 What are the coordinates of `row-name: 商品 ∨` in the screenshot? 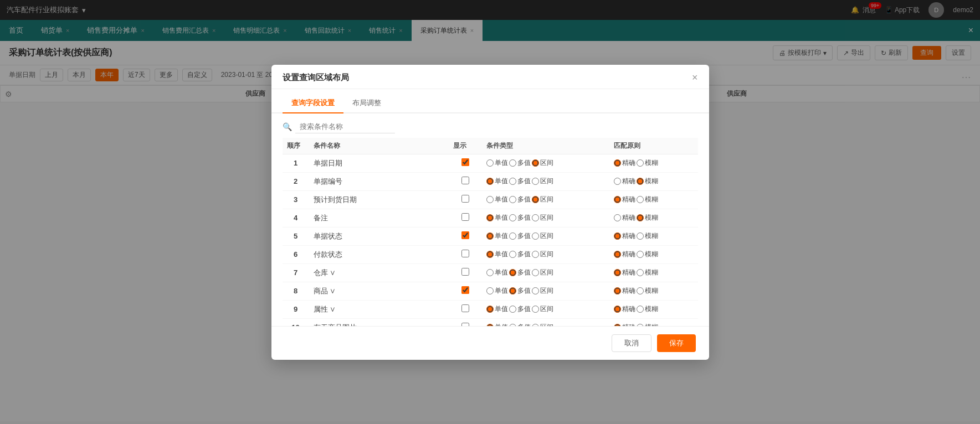 It's located at (379, 291).